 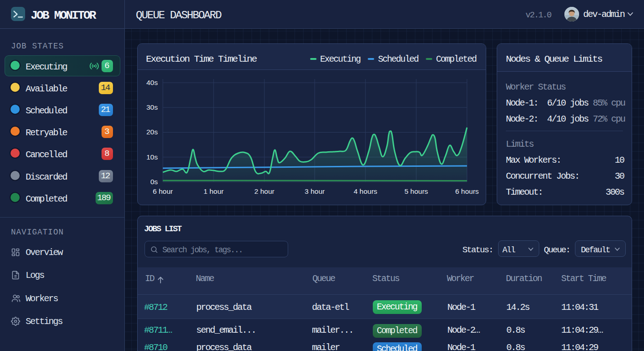 I want to click on svg-text: 10s, so click(x=152, y=157).